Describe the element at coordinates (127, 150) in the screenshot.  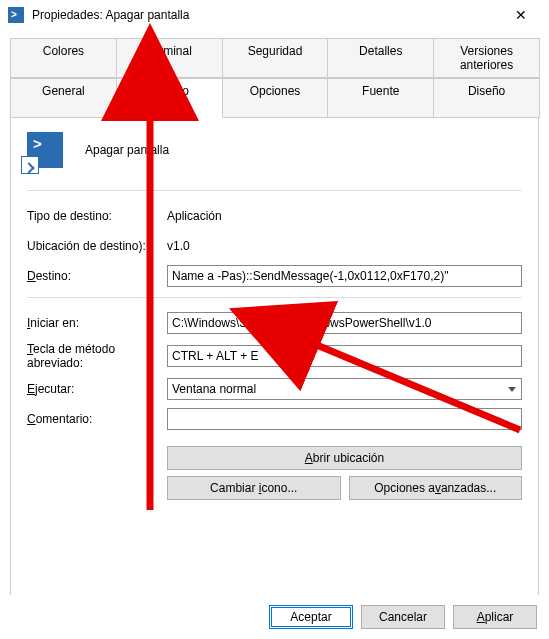
I see `shortcut-name: Apagar pantalla` at that location.